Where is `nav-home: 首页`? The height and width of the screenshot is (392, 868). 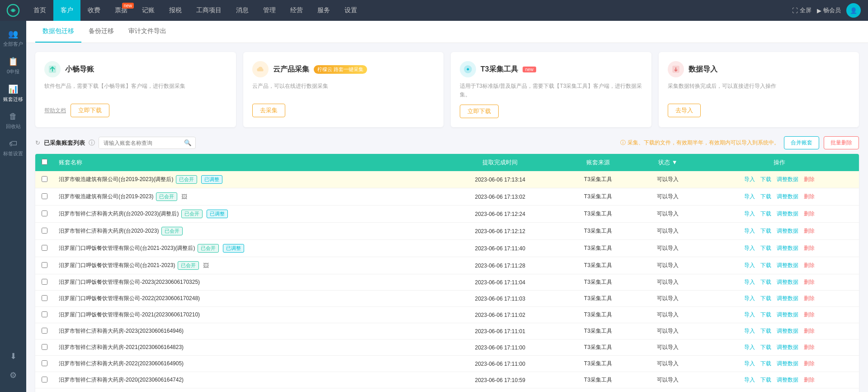 nav-home: 首页 is located at coordinates (40, 10).